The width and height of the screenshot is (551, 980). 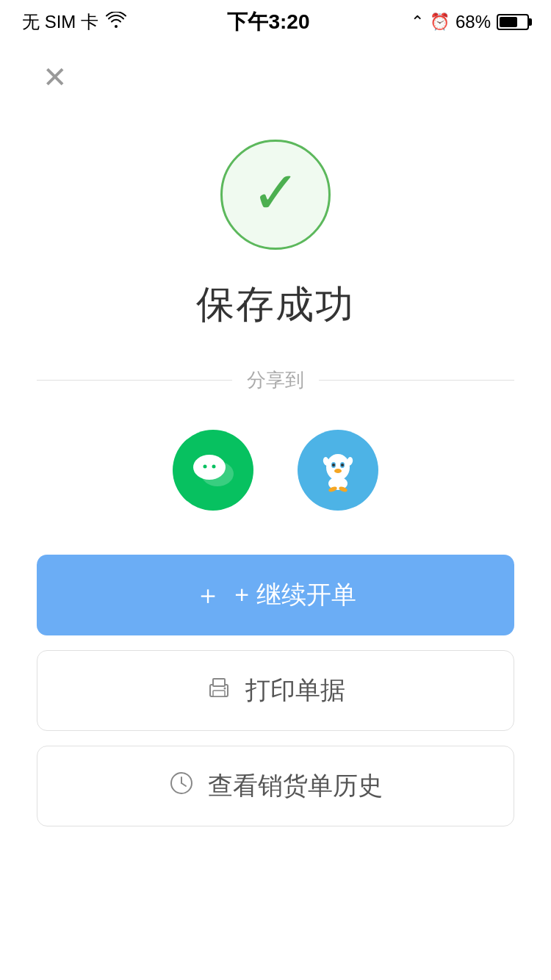 What do you see at coordinates (213, 470) in the screenshot?
I see `wechat-share-button` at bounding box center [213, 470].